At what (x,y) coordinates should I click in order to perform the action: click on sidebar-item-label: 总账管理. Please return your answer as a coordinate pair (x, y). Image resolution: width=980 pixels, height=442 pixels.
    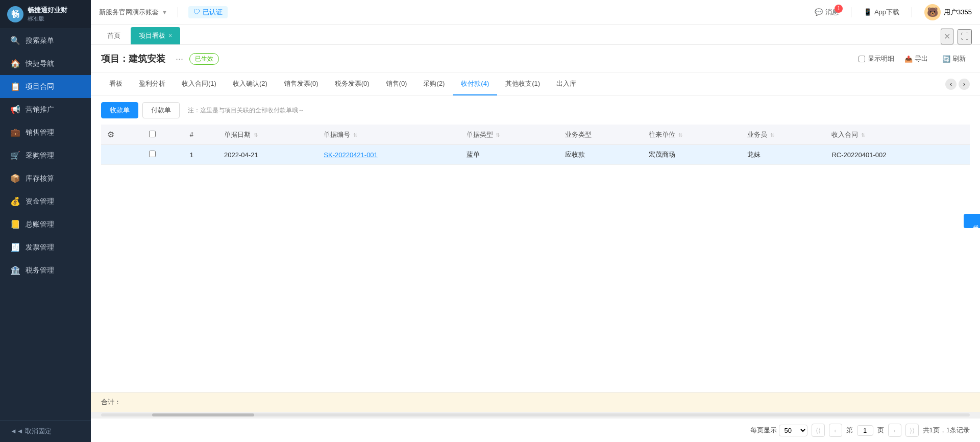
    Looking at the image, I should click on (40, 225).